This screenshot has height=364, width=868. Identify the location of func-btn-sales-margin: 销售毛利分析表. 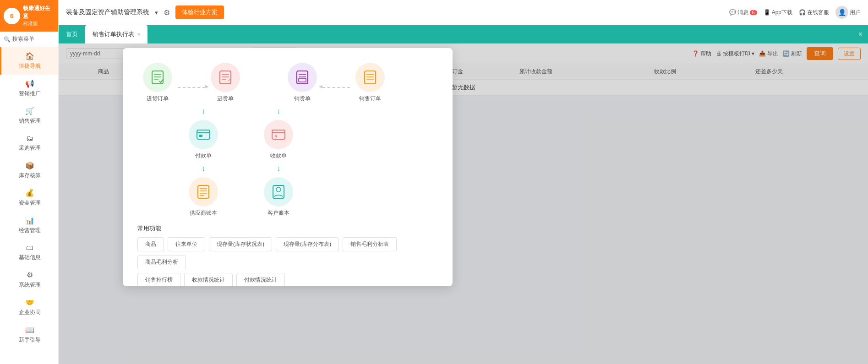
(370, 244).